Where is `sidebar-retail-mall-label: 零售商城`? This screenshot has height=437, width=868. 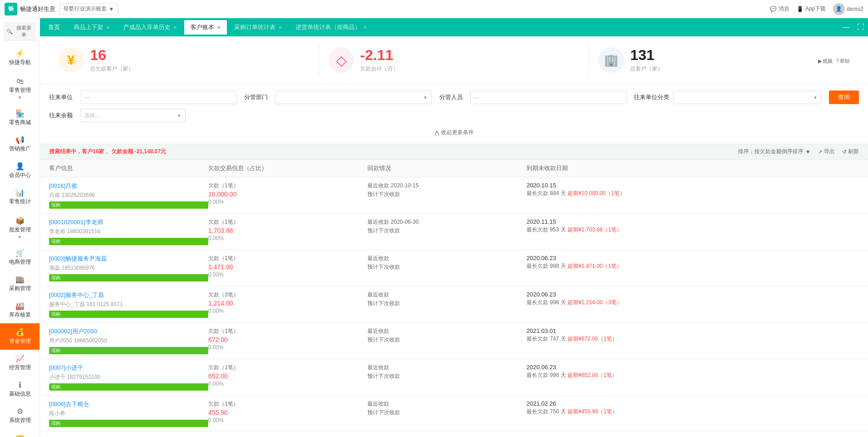 sidebar-retail-mall-label: 零售商城 is located at coordinates (20, 123).